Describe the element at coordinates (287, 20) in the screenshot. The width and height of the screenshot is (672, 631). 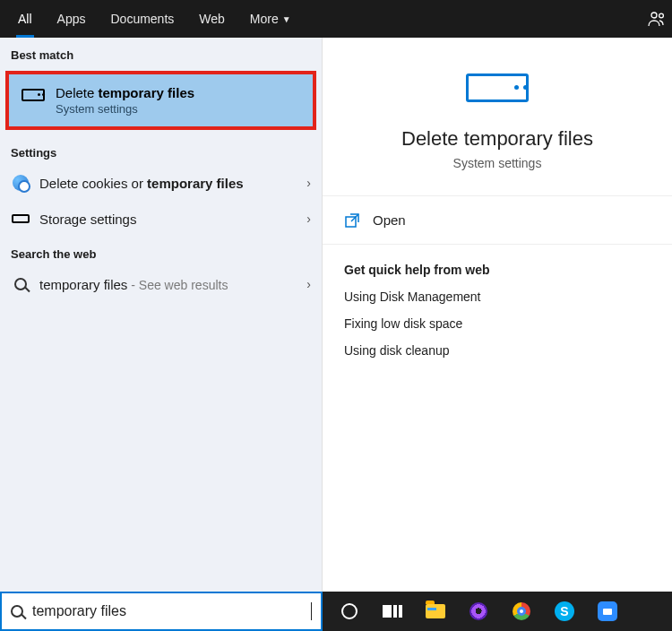
I see `chevron-down-icon: ▼` at that location.